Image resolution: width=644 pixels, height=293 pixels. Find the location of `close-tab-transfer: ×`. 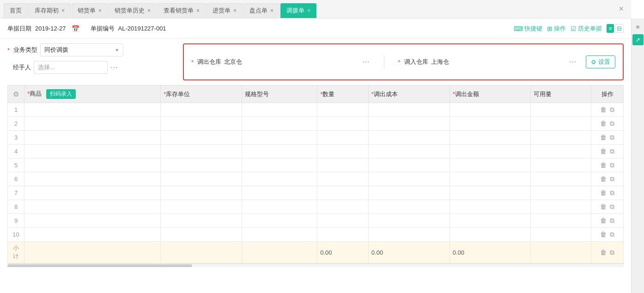

close-tab-transfer: × is located at coordinates (309, 11).